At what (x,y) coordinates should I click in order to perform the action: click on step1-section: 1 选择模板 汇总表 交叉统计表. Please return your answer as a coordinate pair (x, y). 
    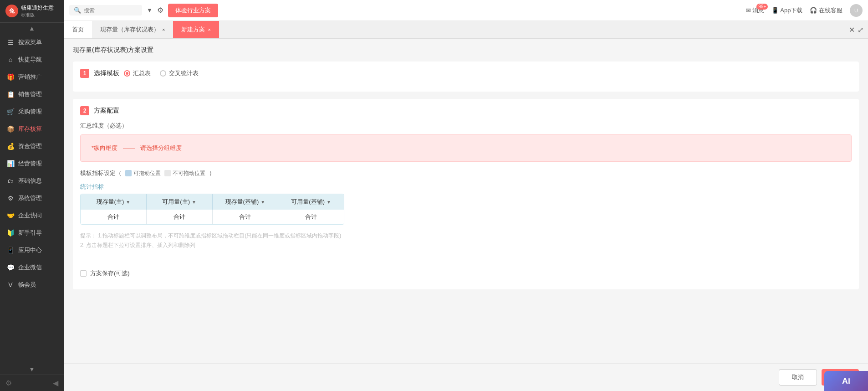
    Looking at the image, I should click on (466, 77).